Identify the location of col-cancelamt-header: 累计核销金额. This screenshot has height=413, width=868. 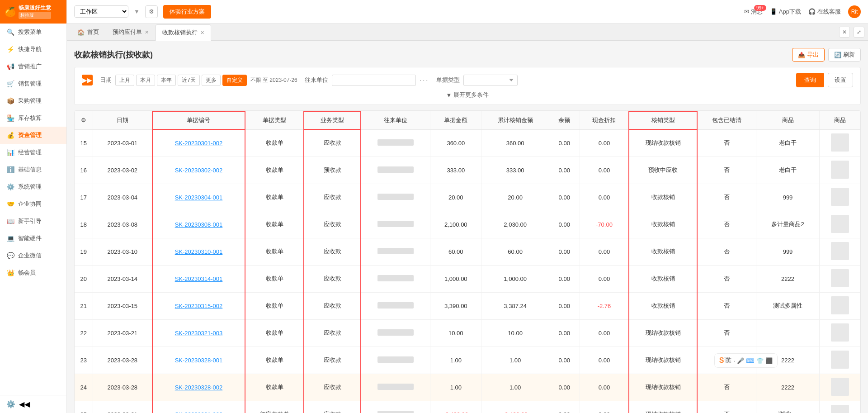
(515, 120).